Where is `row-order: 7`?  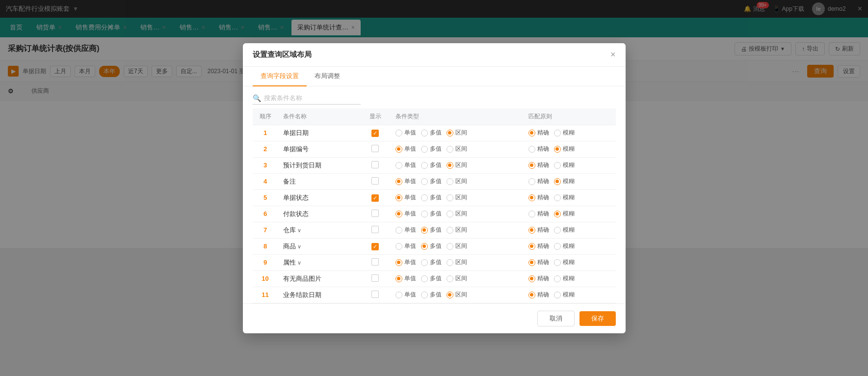 row-order: 7 is located at coordinates (265, 230).